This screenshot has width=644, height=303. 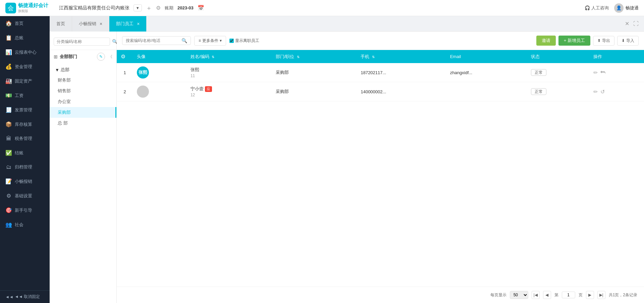 I want to click on company-dropdown-button: ▾, so click(x=138, y=8).